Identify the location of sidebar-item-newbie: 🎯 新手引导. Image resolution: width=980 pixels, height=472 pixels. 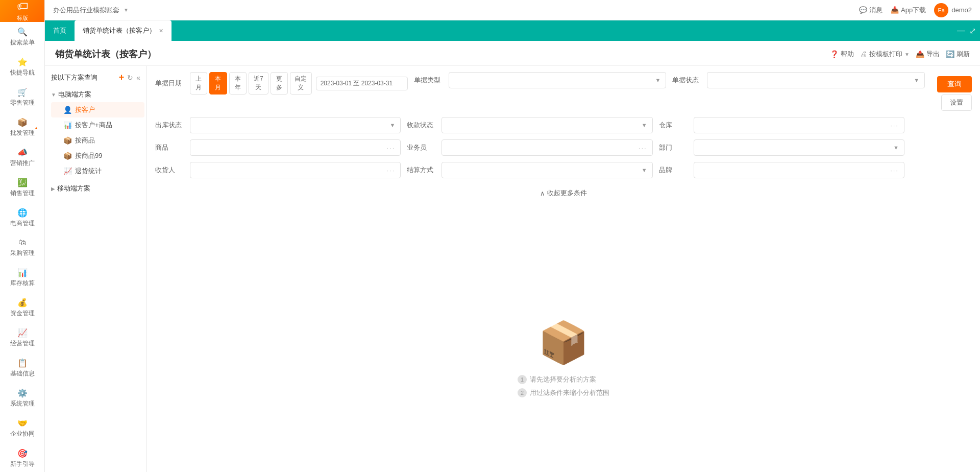
(22, 458).